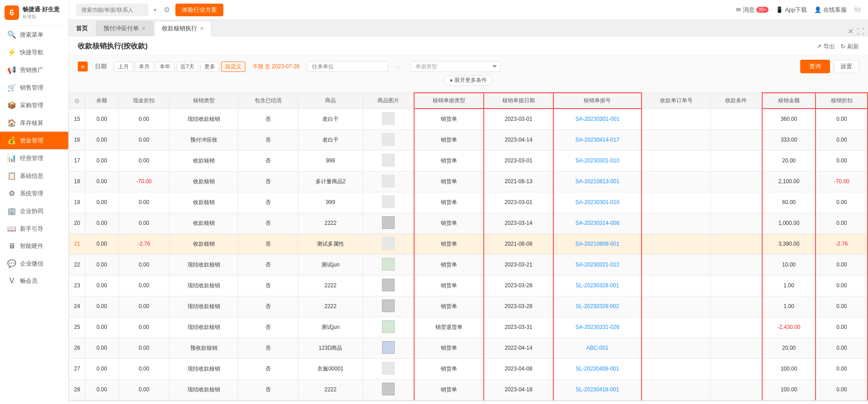  I want to click on row-voucher-date: 2023-04-08, so click(519, 369).